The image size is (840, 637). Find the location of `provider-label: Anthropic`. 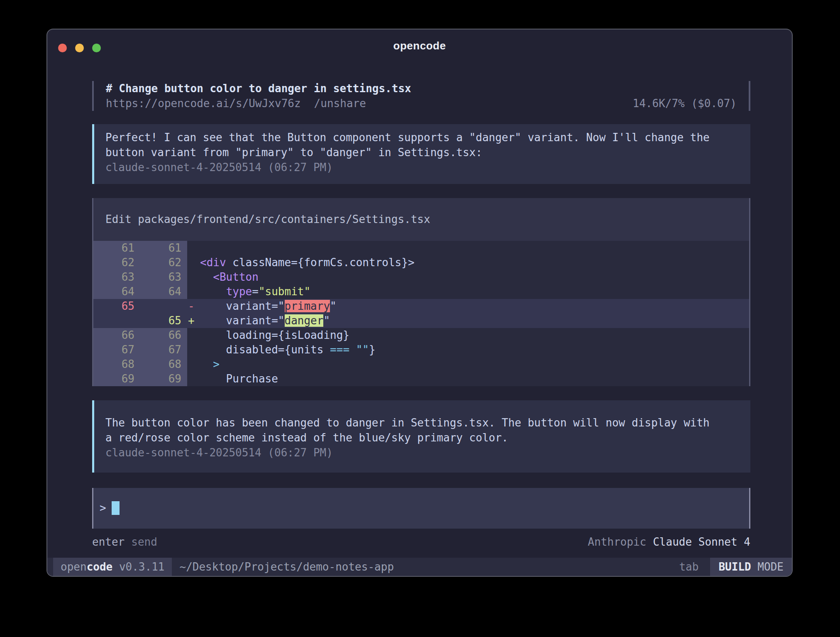

provider-label: Anthropic is located at coordinates (617, 542).